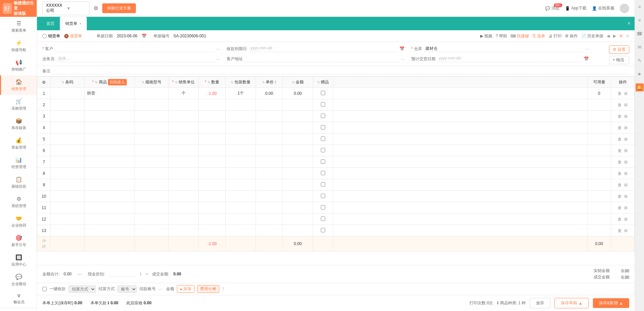 Image resolution: width=644 pixels, height=311 pixels. I want to click on radio-sales-input, so click(44, 36).